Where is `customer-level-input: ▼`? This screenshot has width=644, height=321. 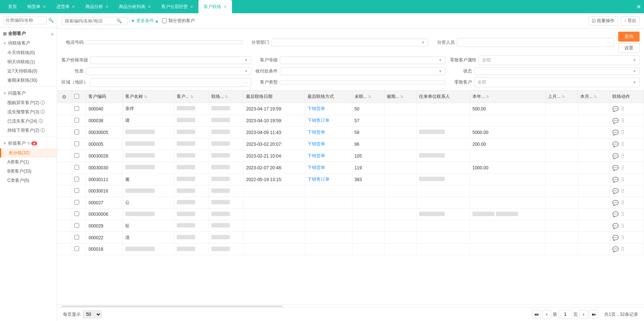 customer-level-input: ▼ is located at coordinates (362, 60).